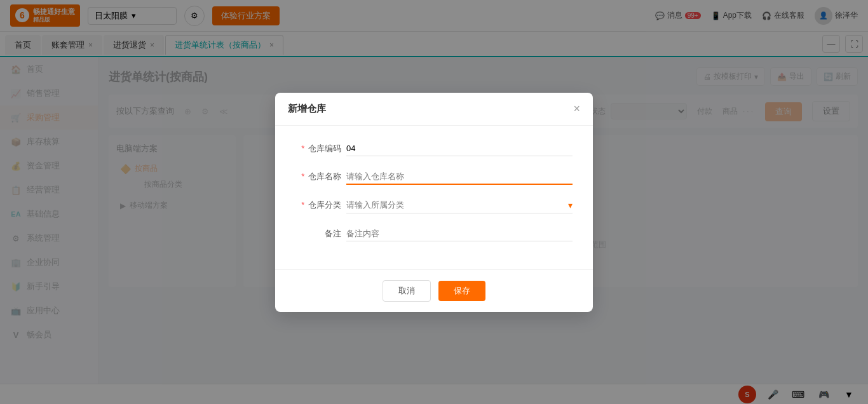  What do you see at coordinates (302, 177) in the screenshot?
I see `name-required-mark: *` at bounding box center [302, 177].